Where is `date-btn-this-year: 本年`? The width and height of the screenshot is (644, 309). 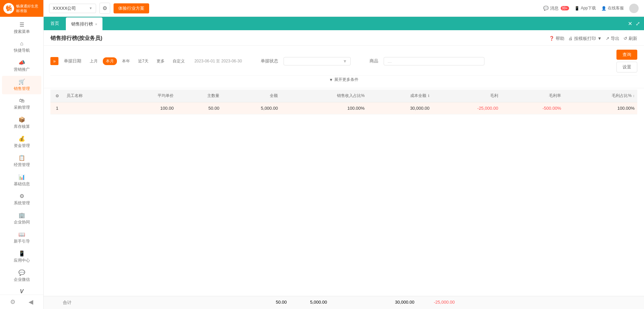
date-btn-this-year: 本年 is located at coordinates (126, 61).